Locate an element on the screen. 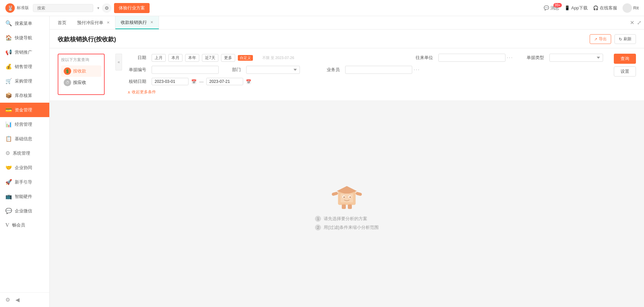 The height and width of the screenshot is (307, 644). sidebar-item-collab: 🤝 企业协同 is located at coordinates (25, 168).